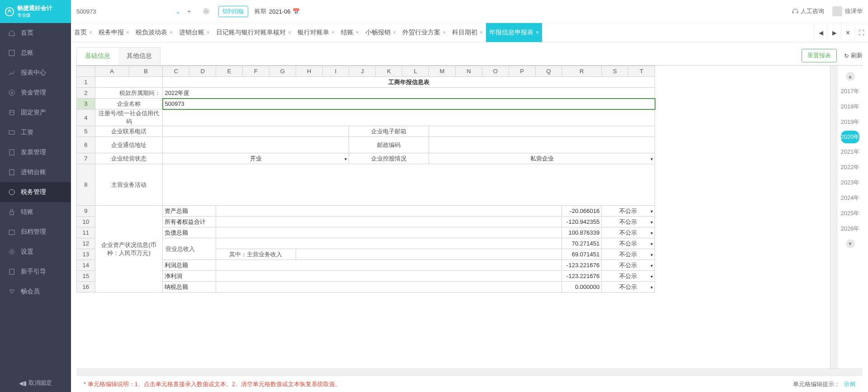 Image resolution: width=868 pixels, height=392 pixels. Describe the element at coordinates (834, 217) in the screenshot. I see `vertical-scrollbar` at that location.